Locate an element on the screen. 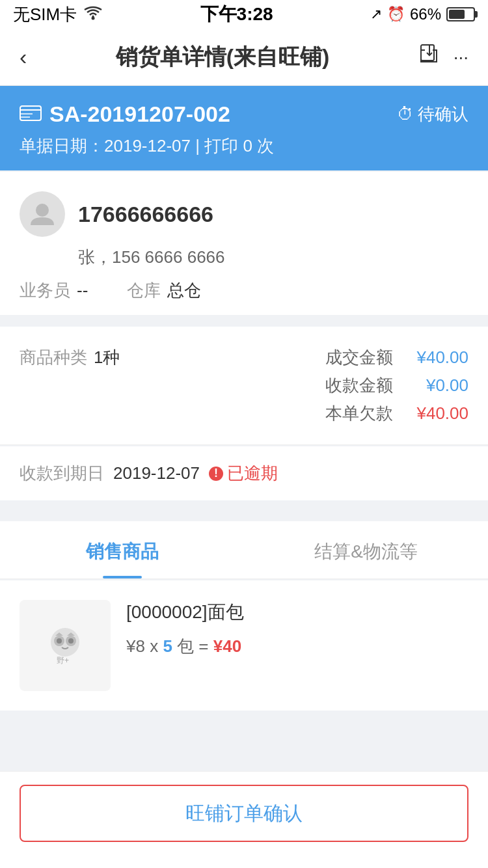 Image resolution: width=488 pixels, height=868 pixels. unit: 包 is located at coordinates (185, 646).